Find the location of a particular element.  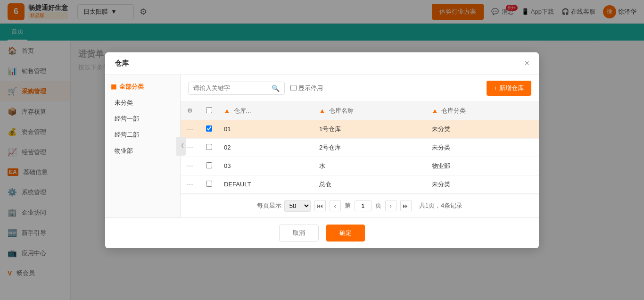

category-item-ops1: 经营一部 is located at coordinates (142, 119).